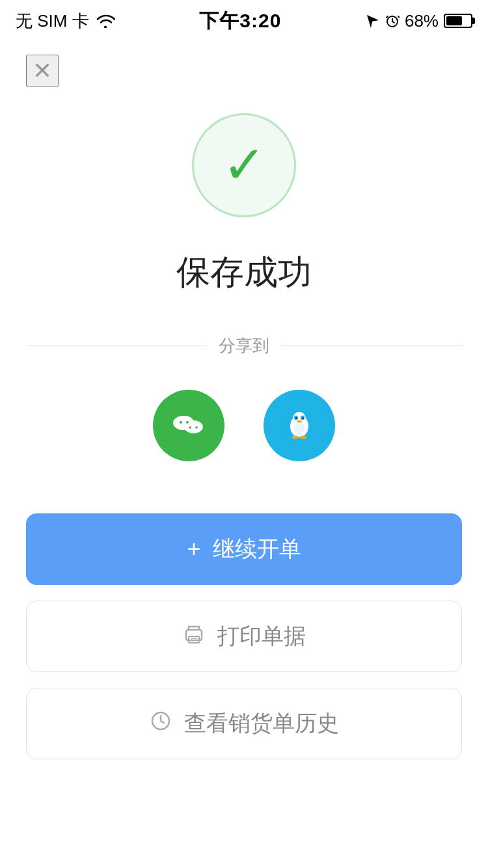 The image size is (488, 868). I want to click on share-to-label: 分享到, so click(244, 346).